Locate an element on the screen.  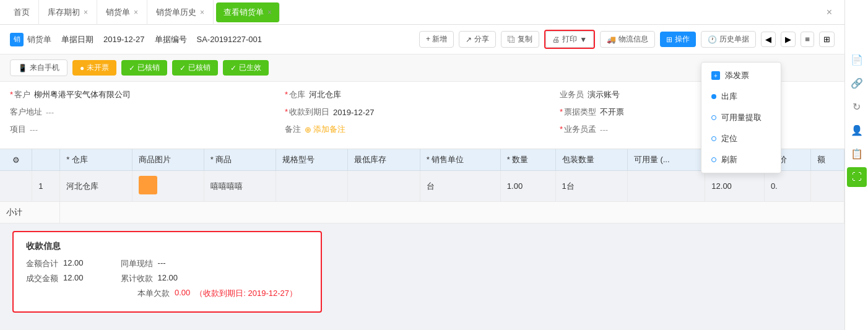
view-list-button: ≡ is located at coordinates (807, 40).